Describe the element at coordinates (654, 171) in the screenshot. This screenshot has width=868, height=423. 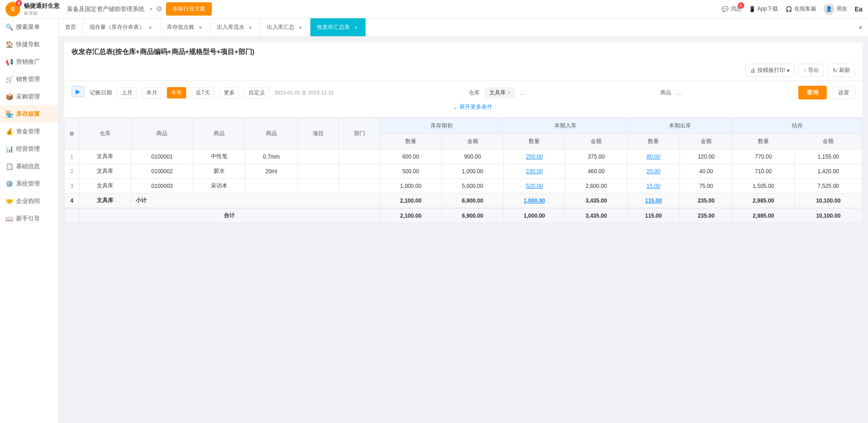
I see `cell-oqty-2: 20.00` at that location.